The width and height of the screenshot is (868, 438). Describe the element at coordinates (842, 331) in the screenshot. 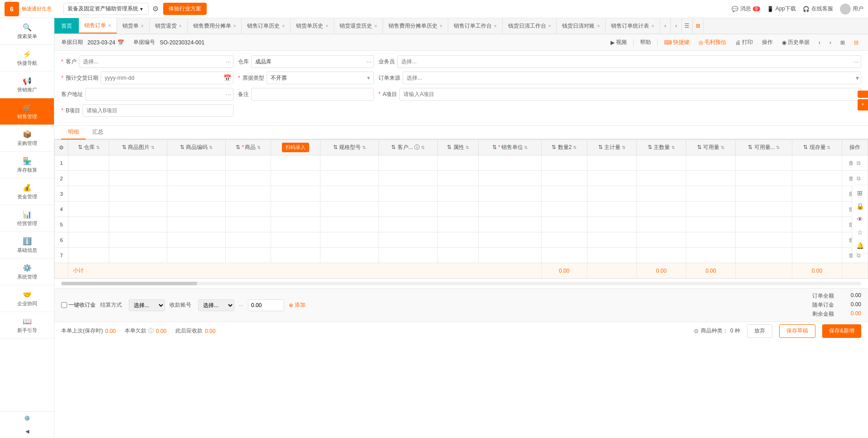

I see `save-new-btn: 保存&新增` at that location.